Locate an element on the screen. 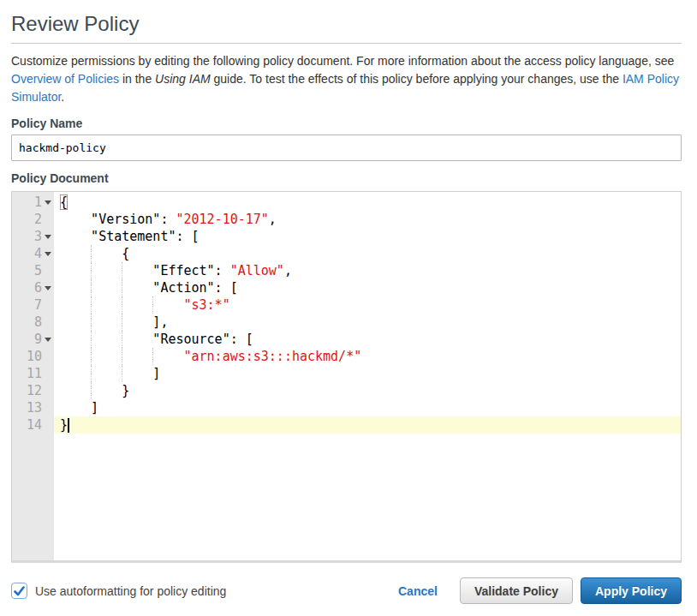 The image size is (697, 616). validate-policy-button: Validate Policy is located at coordinates (516, 591).